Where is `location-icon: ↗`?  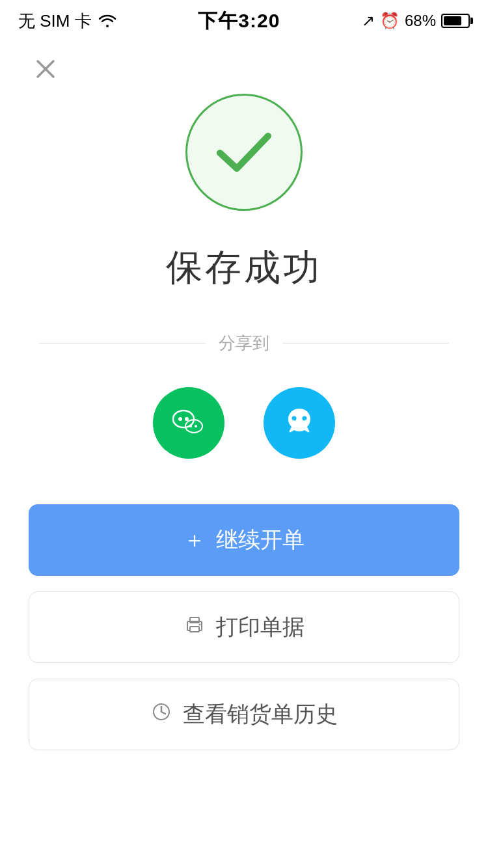 location-icon: ↗ is located at coordinates (368, 21).